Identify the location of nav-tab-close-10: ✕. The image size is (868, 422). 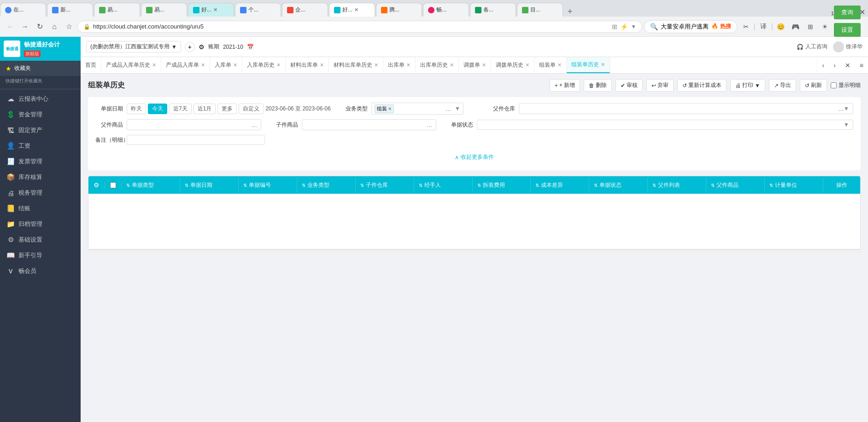
(527, 65).